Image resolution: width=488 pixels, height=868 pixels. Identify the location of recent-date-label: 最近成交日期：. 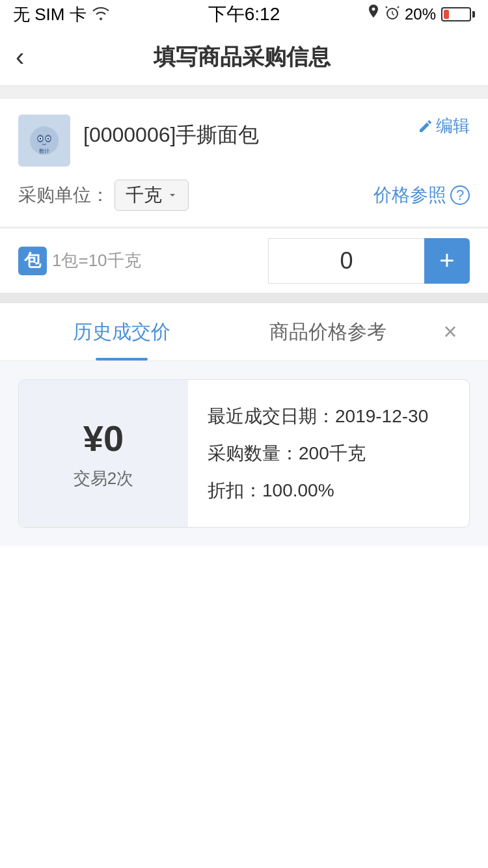
(271, 416).